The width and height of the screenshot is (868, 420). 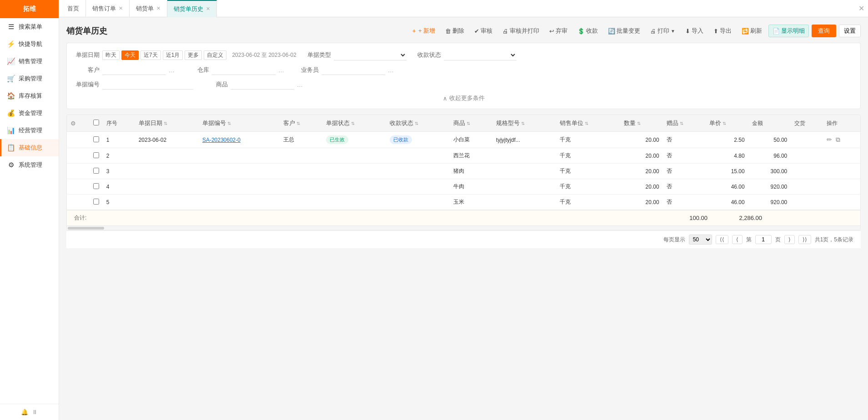 What do you see at coordinates (108, 9) in the screenshot?
I see `tab-sales-order: 销售订单 ✕` at bounding box center [108, 9].